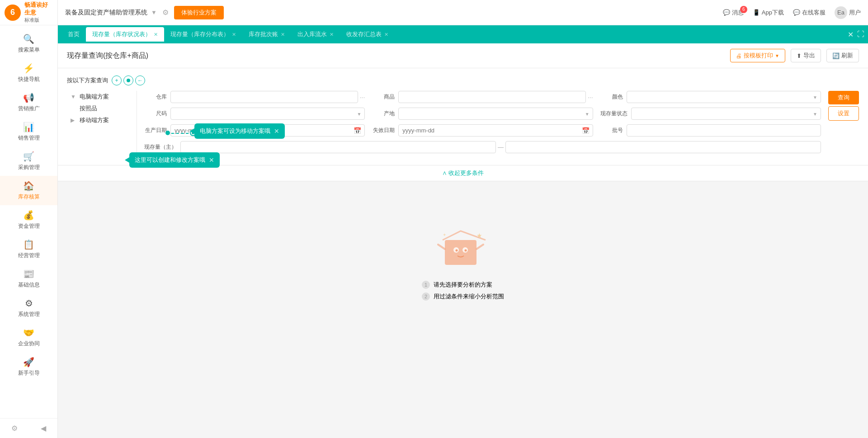  I want to click on export-btn: ⬆ 导出, so click(806, 56).